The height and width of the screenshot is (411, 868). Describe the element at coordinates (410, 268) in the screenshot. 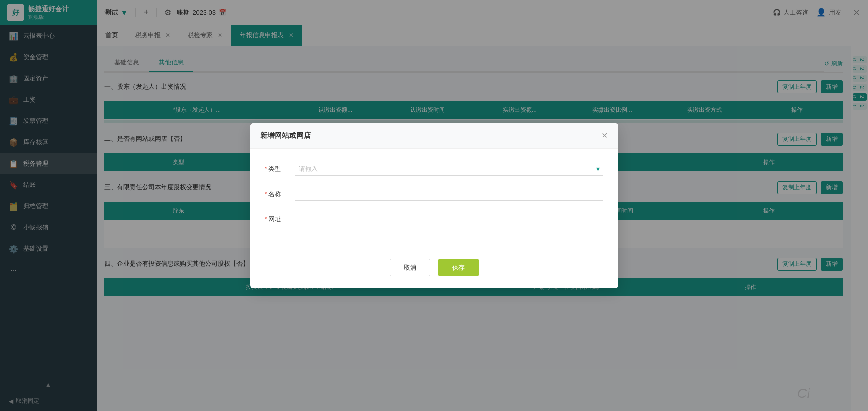

I see `cancel-button: 取消` at that location.